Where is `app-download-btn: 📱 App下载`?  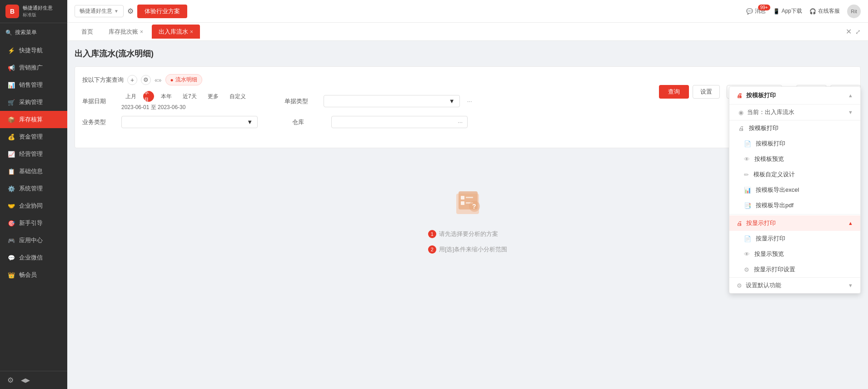
app-download-btn: 📱 App下载 is located at coordinates (788, 11).